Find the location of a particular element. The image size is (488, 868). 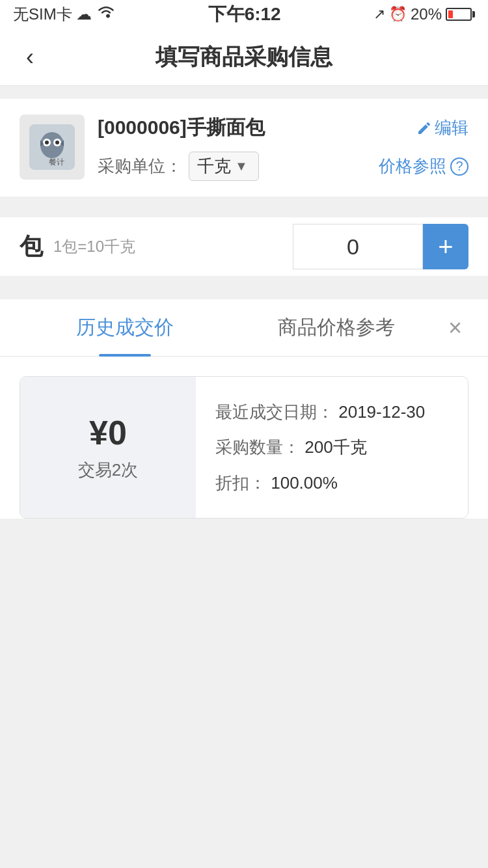

page-title: 填写商品采购信息 is located at coordinates (244, 57).